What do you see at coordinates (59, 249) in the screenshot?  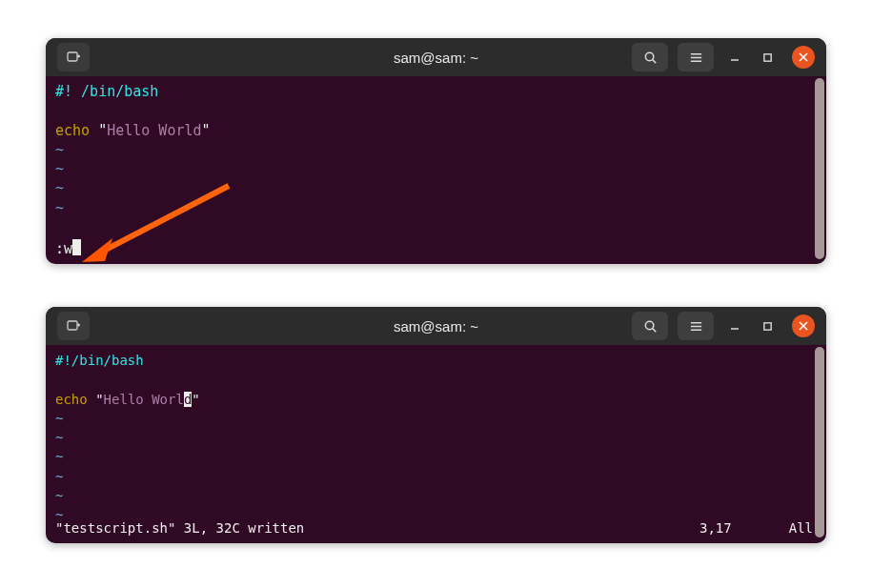 I see `cmd-colon: :` at bounding box center [59, 249].